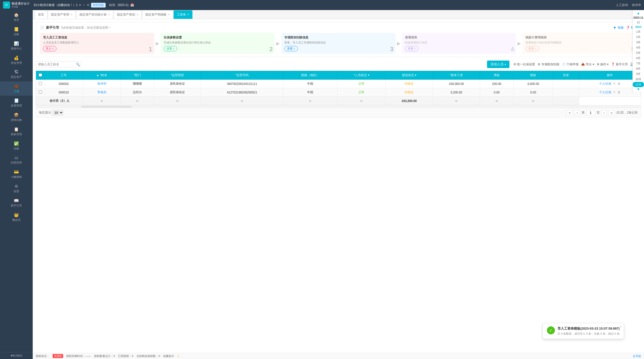  Describe the element at coordinates (16, 188) in the screenshot. I see `sidebar-item-settings: ⚙ 设置` at that location.